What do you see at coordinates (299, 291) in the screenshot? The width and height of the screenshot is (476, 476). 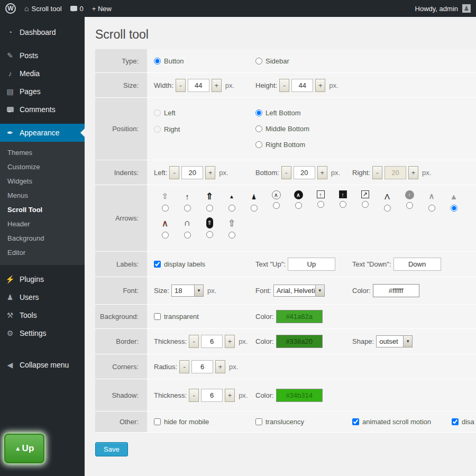 I see `font-family-select: Arial, Helvetica ▼` at bounding box center [299, 291].